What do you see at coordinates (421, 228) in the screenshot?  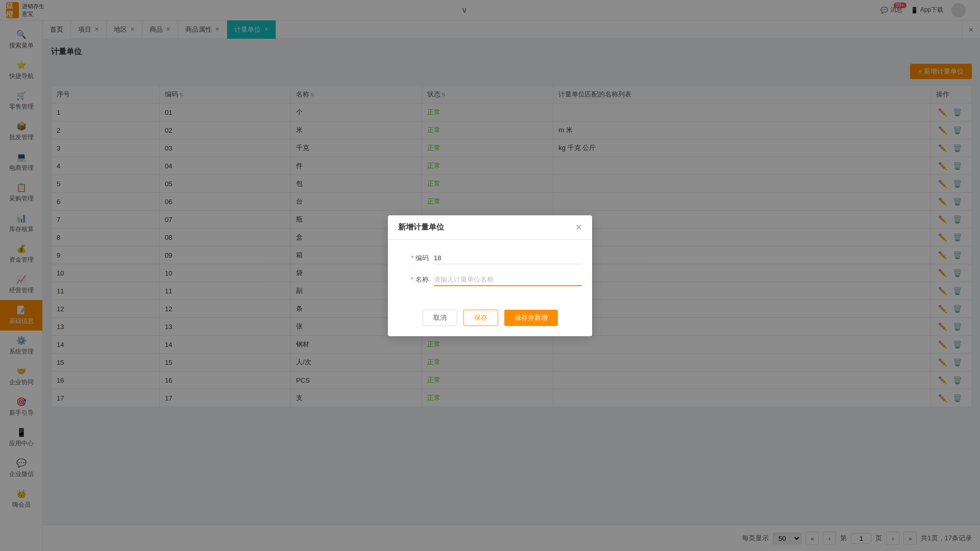 I see `modal-title: 新增计量单位` at bounding box center [421, 228].